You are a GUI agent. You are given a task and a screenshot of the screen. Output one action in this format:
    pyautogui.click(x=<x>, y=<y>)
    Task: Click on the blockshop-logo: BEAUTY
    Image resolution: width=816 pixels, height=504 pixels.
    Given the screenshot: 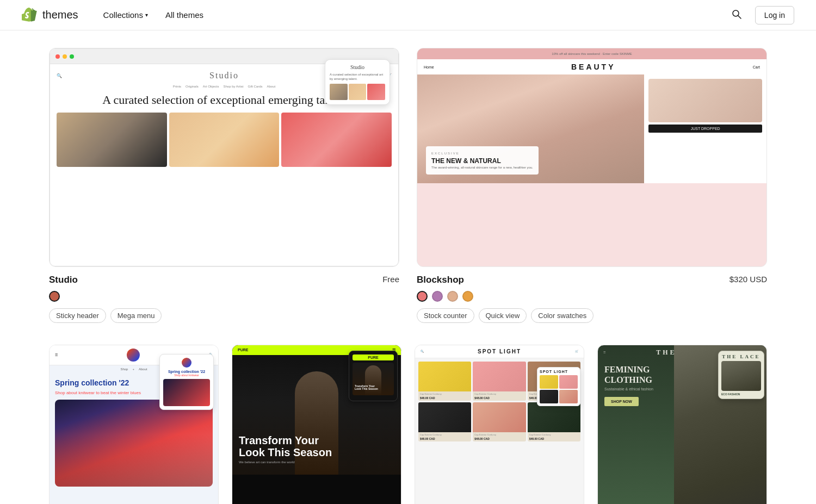 What is the action you would take?
    pyautogui.click(x=594, y=67)
    